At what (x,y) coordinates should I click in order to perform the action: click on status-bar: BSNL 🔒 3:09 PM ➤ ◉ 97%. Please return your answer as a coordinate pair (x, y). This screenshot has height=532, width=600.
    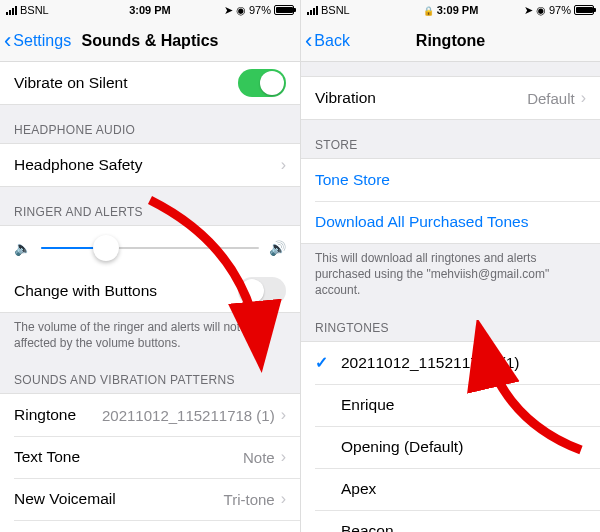
    Looking at the image, I should click on (450, 10).